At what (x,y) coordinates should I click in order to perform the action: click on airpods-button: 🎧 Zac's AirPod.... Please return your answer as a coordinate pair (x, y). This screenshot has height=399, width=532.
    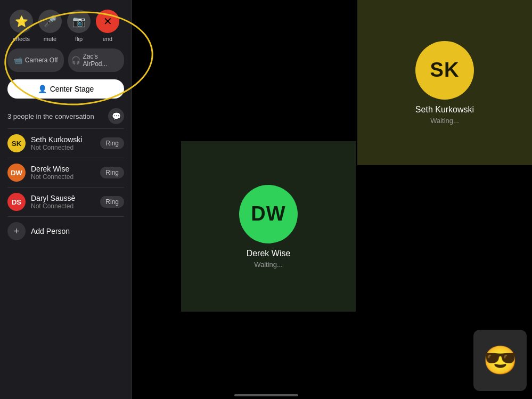
    Looking at the image, I should click on (96, 60).